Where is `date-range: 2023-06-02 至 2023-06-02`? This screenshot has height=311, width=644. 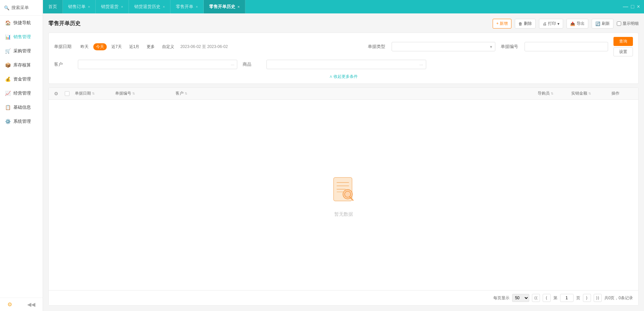 date-range: 2023-06-02 至 2023-06-02 is located at coordinates (204, 47).